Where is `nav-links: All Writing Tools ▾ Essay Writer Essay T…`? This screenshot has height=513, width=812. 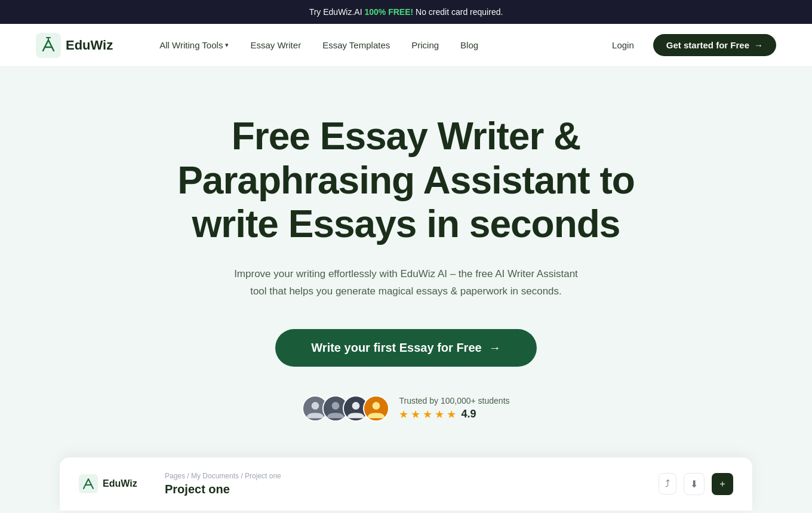 nav-links: All Writing Tools ▾ Essay Writer Essay T… is located at coordinates (376, 45).